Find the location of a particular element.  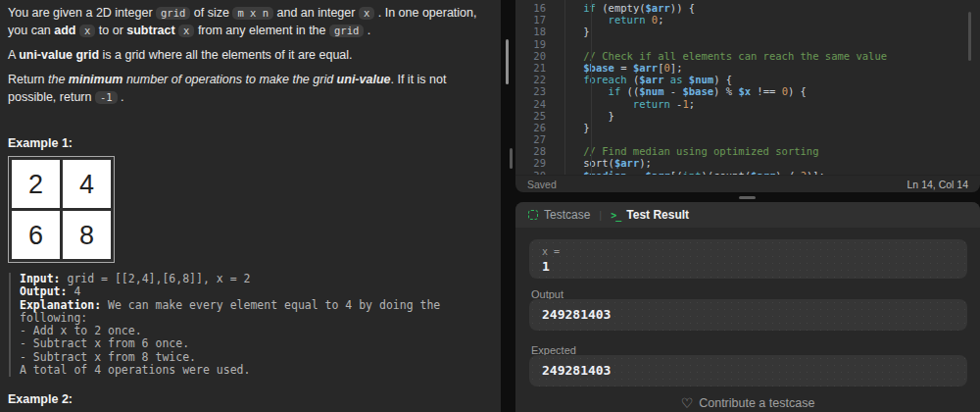

code-line: 27 is located at coordinates (748, 139).